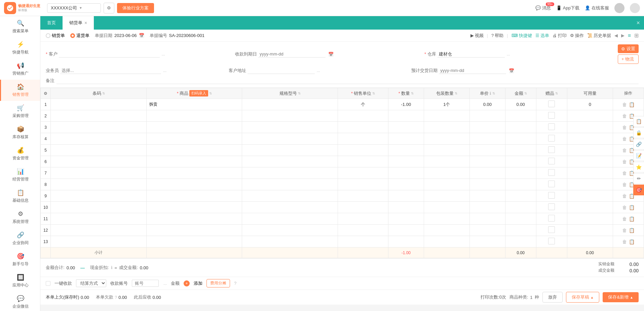  Describe the element at coordinates (86, 23) in the screenshot. I see `tab-close-icon: ×` at that location.